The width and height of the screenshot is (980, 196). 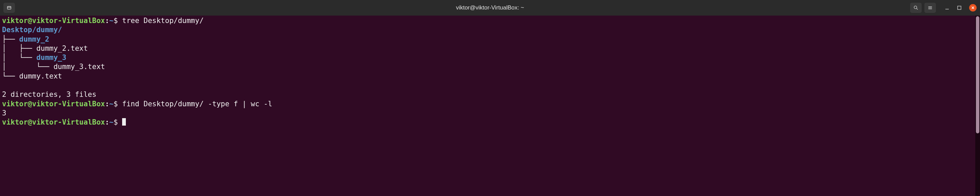 I want to click on cursor, so click(x=124, y=122).